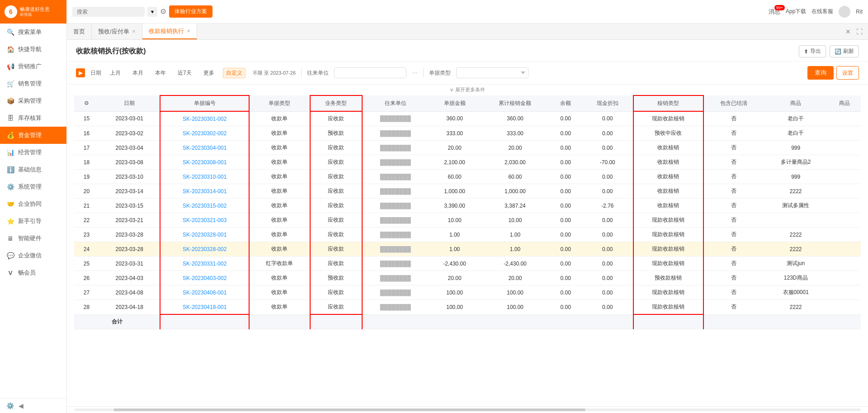 The width and height of the screenshot is (868, 413). Describe the element at coordinates (844, 103) in the screenshot. I see `th-goods2: 商品` at that location.